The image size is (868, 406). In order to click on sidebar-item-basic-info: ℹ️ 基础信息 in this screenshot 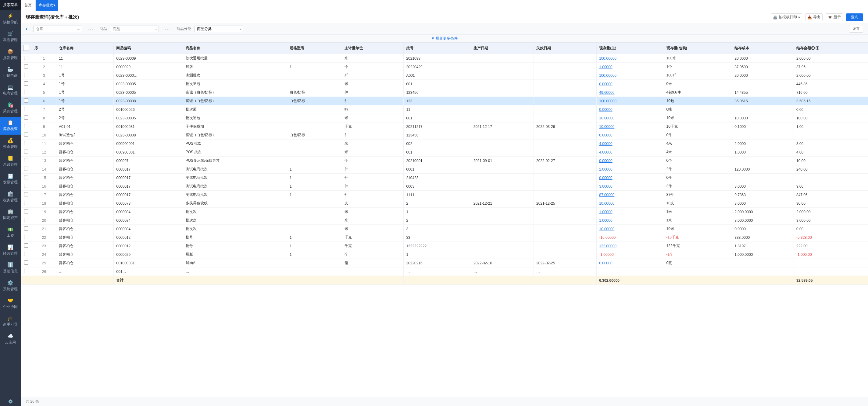, I will do `click(10, 268)`.